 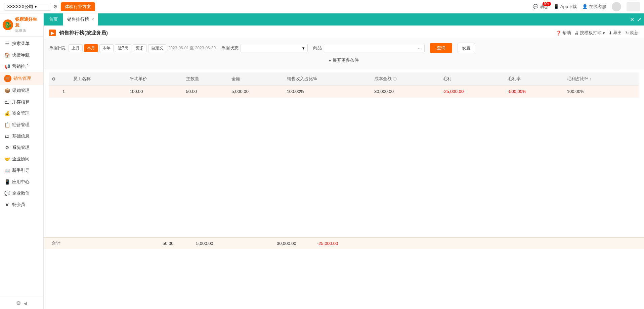 I want to click on date-filter-group: 单据日期 上月 本月 本年 近7天 更多 自定义 2023-06-01 至 20…, so click(x=132, y=48).